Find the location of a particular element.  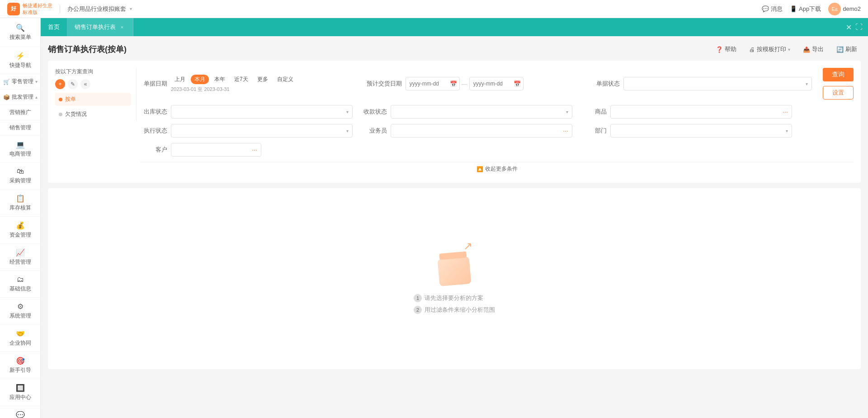

sidebar-item-finance: 💰 资金管理 is located at coordinates (20, 230).